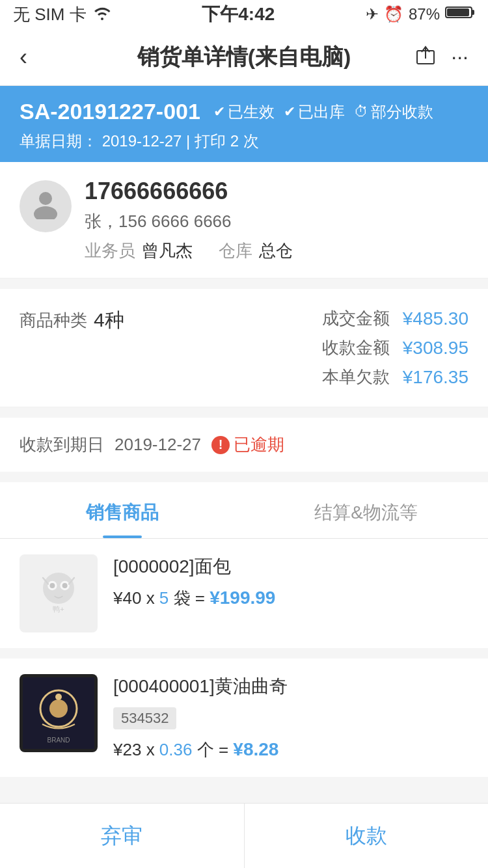 This screenshot has width=488, height=868. I want to click on cancel-review-button: 弃审, so click(122, 835).